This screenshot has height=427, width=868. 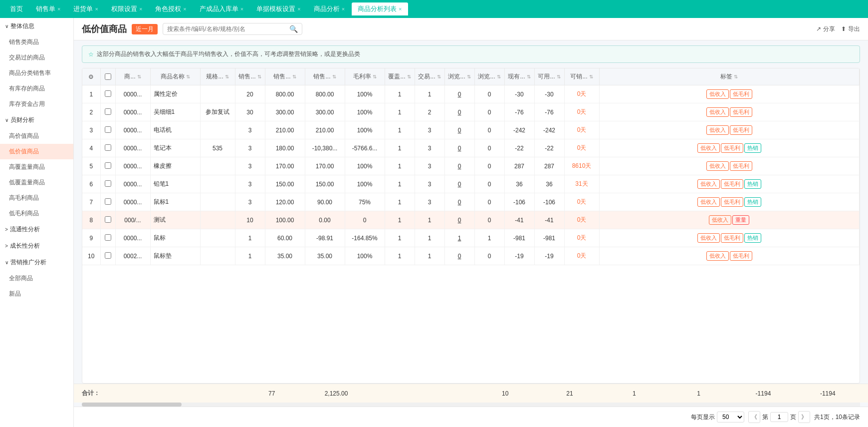 I want to click on nav-sales: 销售单 ×, so click(x=48, y=9).